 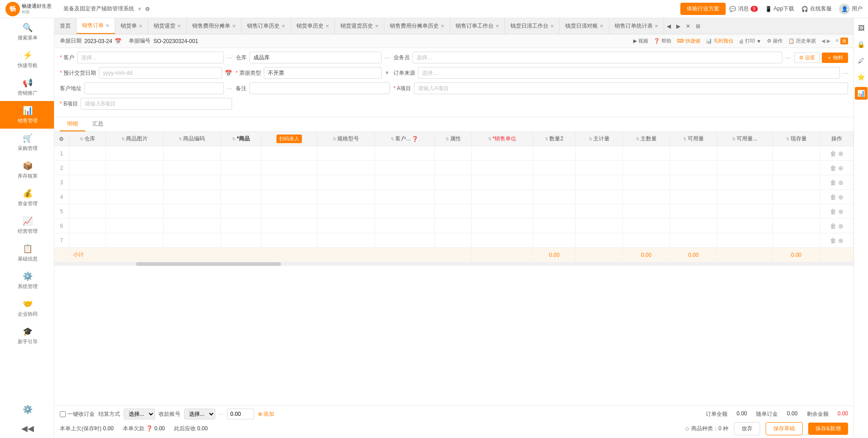 I want to click on warehouse-input, so click(x=315, y=58).